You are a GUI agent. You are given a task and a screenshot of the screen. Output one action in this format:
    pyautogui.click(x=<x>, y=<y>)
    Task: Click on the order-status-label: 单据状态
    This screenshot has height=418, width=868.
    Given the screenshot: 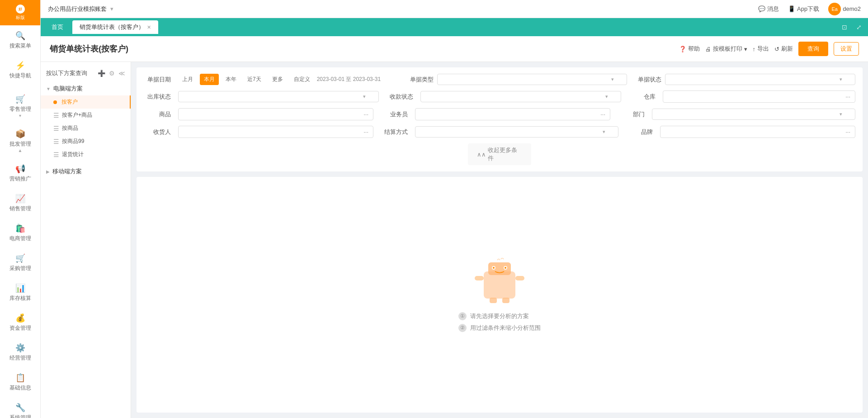 What is the action you would take?
    pyautogui.click(x=648, y=80)
    